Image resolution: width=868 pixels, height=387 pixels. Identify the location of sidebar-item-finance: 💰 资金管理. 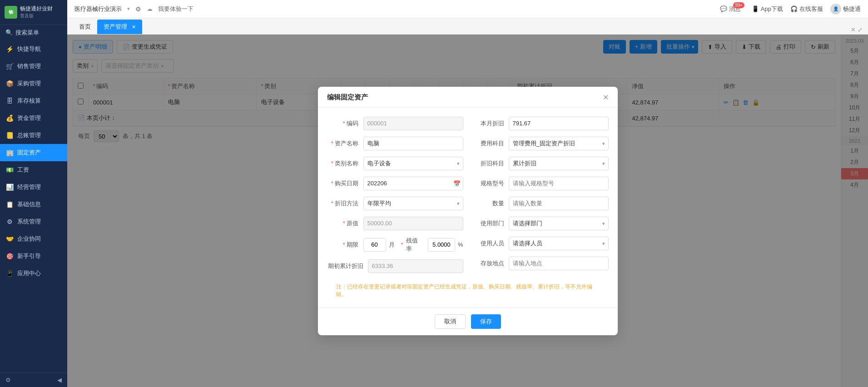
(34, 118).